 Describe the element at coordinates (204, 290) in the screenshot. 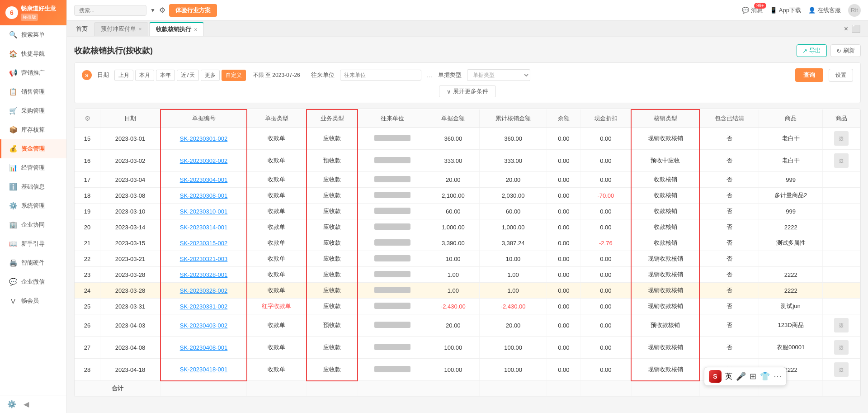

I see `billno-link: SK-20230328-002` at that location.